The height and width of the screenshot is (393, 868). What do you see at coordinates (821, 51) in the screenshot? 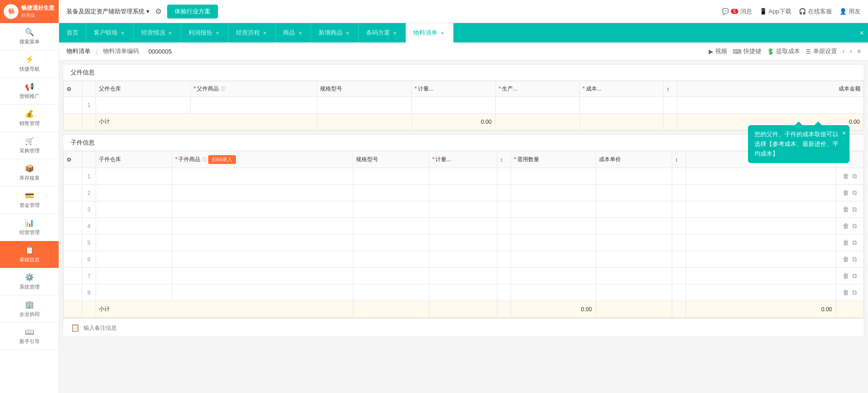
I see `single-settings-button: ☰ 单据设置` at bounding box center [821, 51].